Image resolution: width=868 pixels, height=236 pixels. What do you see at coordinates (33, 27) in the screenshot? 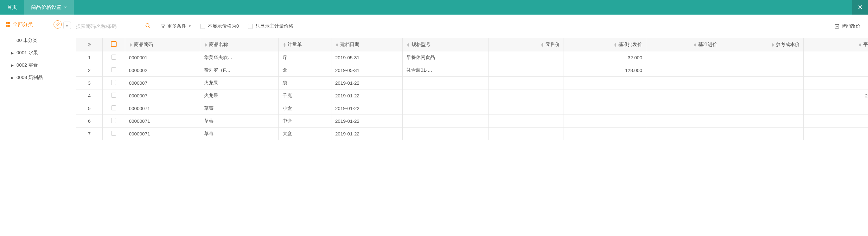
I see `sidebar-all-categories: 全部分类` at bounding box center [33, 27].